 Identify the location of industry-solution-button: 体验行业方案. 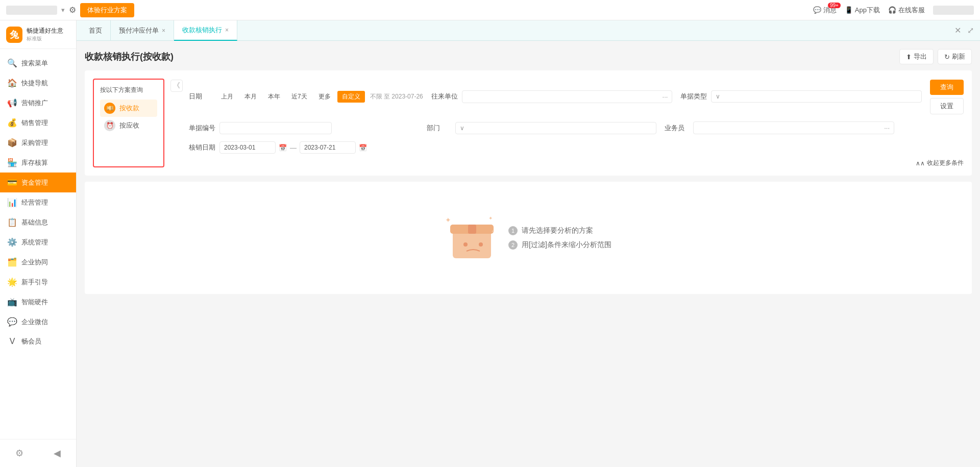
(107, 10).